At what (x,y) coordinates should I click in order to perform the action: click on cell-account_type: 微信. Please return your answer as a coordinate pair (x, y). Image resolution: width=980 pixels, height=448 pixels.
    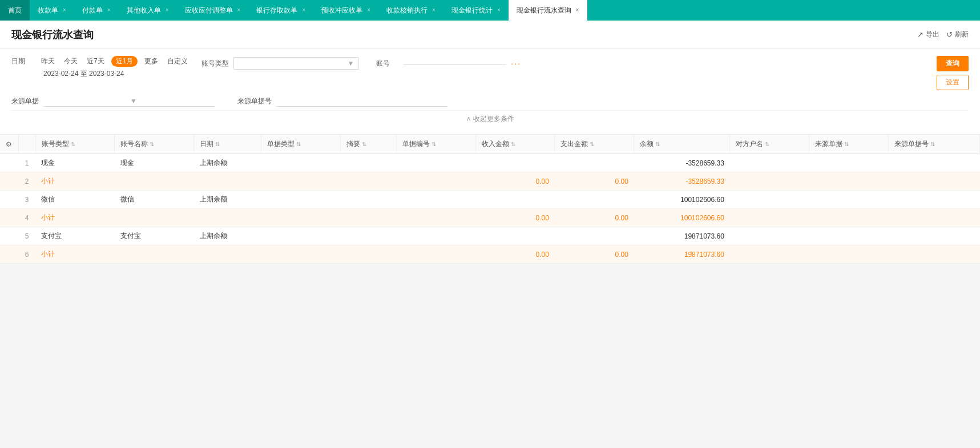
    Looking at the image, I should click on (75, 200).